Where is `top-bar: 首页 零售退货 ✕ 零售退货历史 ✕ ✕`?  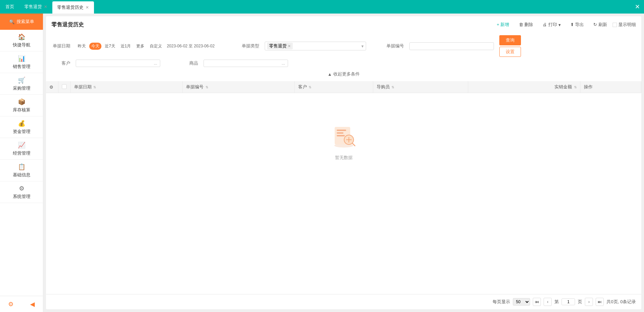
top-bar: 首页 零售退货 ✕ 零售退货历史 ✕ ✕ is located at coordinates (322, 7).